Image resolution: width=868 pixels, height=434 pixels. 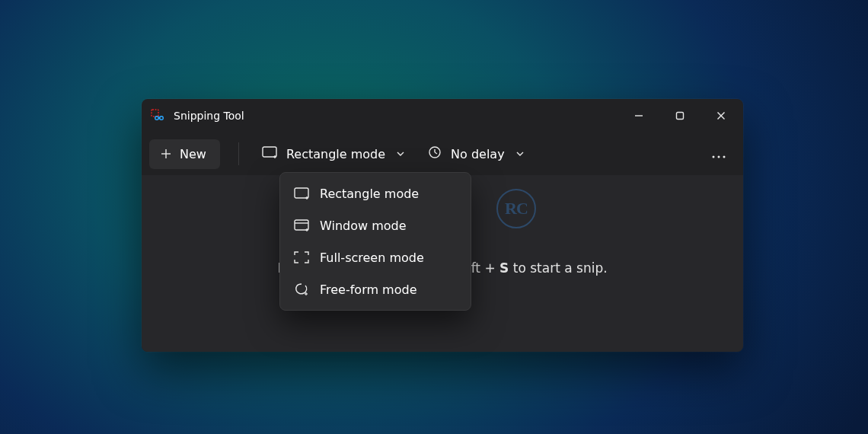 What do you see at coordinates (477, 154) in the screenshot?
I see `delay-dropdown: No delay` at bounding box center [477, 154].